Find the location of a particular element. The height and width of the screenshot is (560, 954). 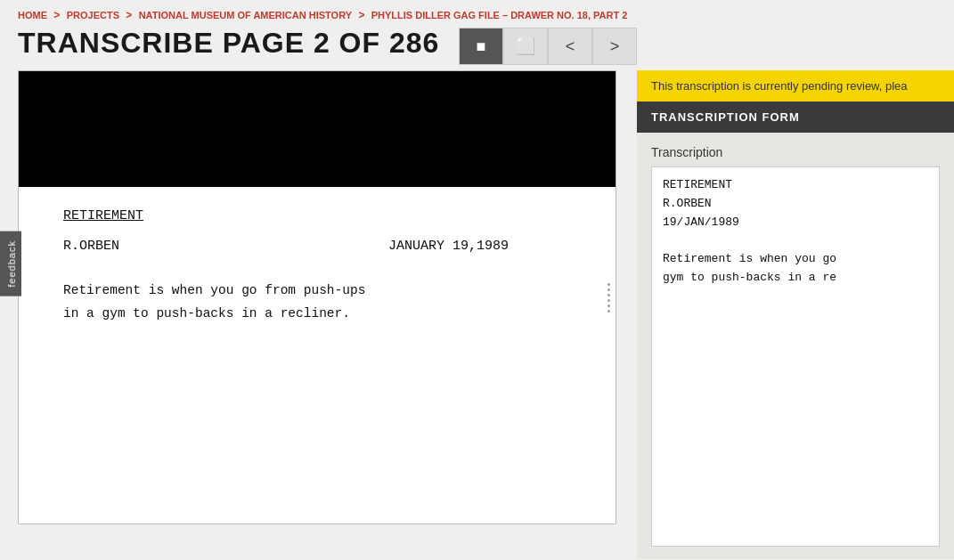

feedback-tab: feedback is located at coordinates (11, 264).